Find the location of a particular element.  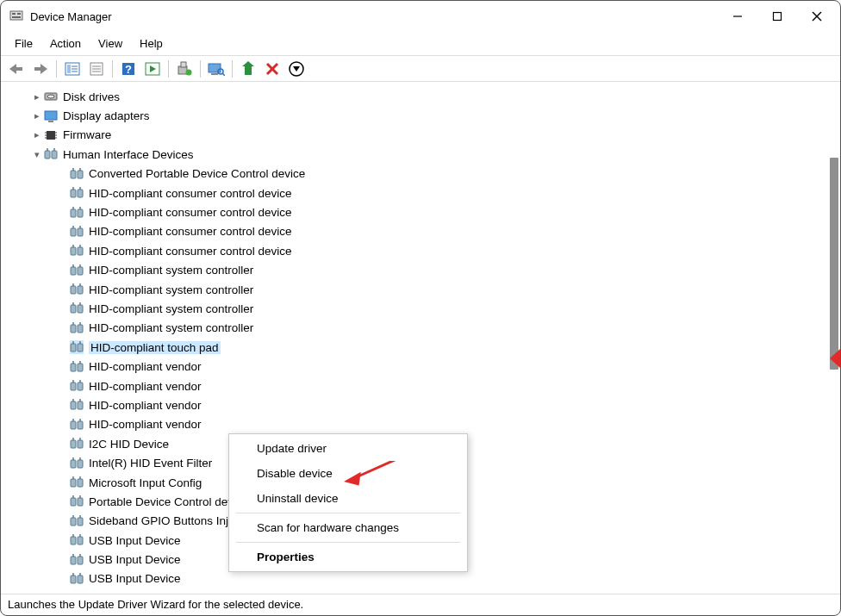

tree-node: Converted Portable Device Control device is located at coordinates (423, 174).